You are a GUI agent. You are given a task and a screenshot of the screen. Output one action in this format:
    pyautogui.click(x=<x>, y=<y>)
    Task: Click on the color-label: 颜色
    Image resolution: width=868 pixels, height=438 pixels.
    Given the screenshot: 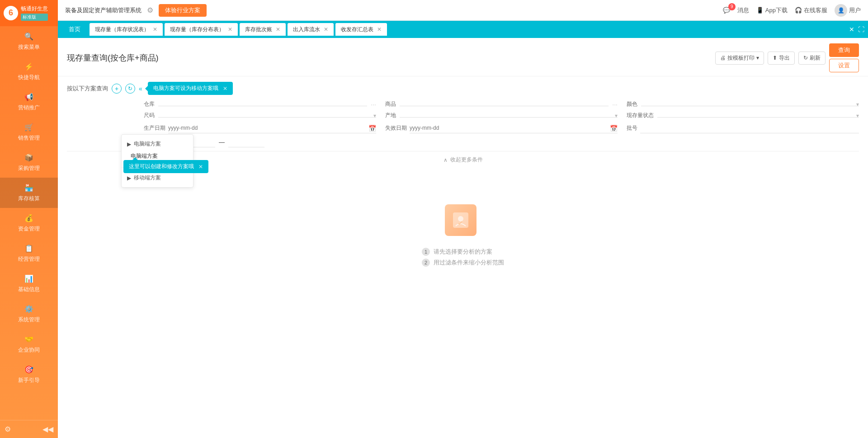 What is the action you would take?
    pyautogui.click(x=632, y=104)
    